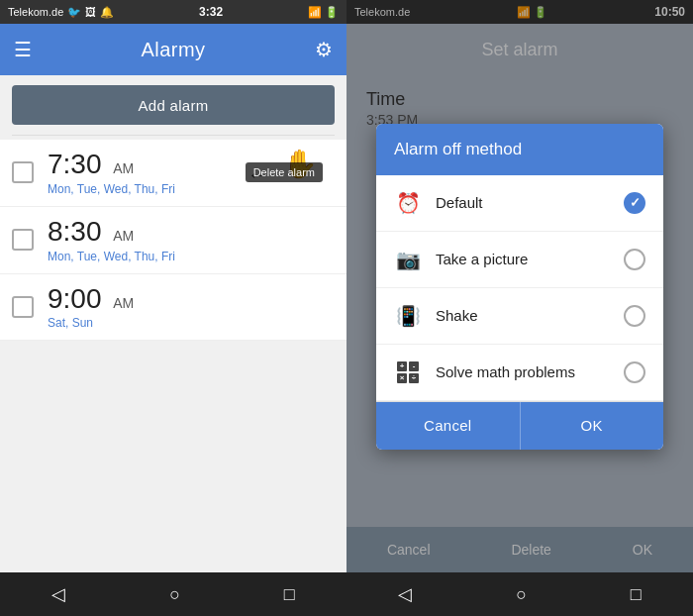 Image resolution: width=693 pixels, height=616 pixels. I want to click on recent-button-left: □, so click(289, 594).